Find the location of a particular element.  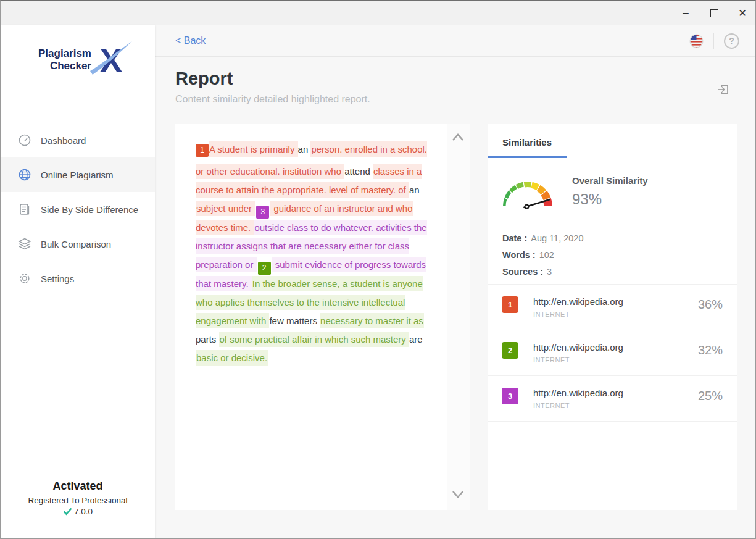

check-icon is located at coordinates (68, 511).